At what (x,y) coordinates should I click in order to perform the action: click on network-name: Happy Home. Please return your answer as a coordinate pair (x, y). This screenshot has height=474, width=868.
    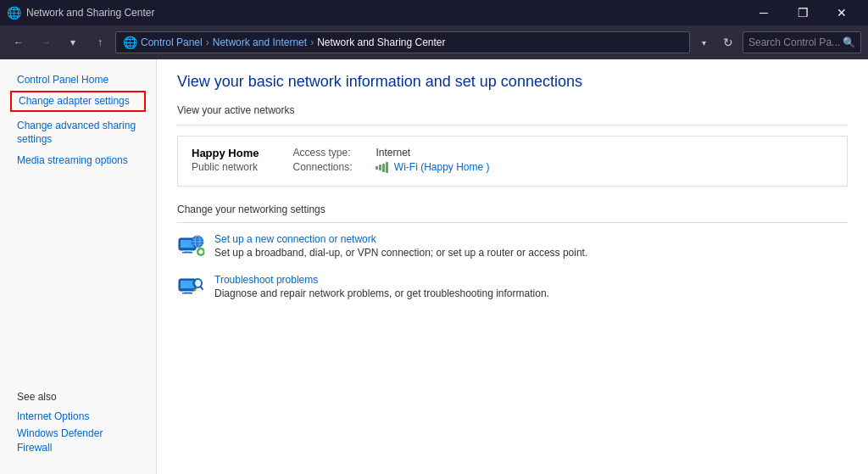
    Looking at the image, I should click on (225, 153).